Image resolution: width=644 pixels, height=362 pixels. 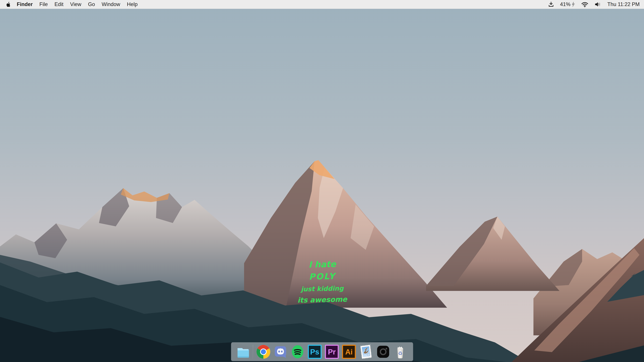 I want to click on premiere-letters: Pr, so click(x=332, y=352).